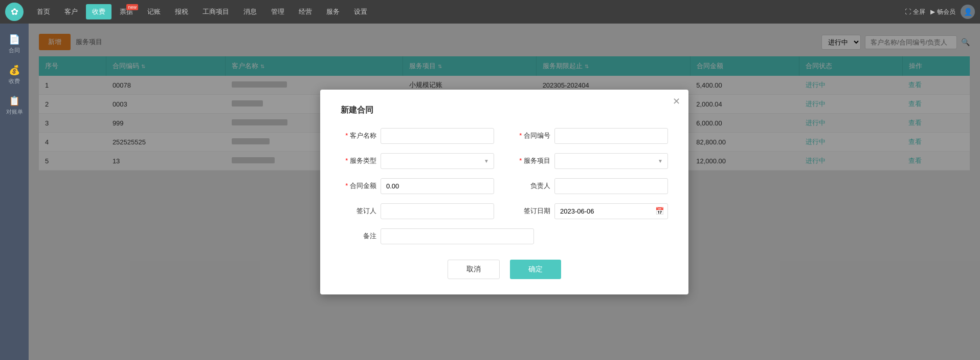 The image size is (980, 360). I want to click on nav-item-guanli: 管理, so click(278, 12).